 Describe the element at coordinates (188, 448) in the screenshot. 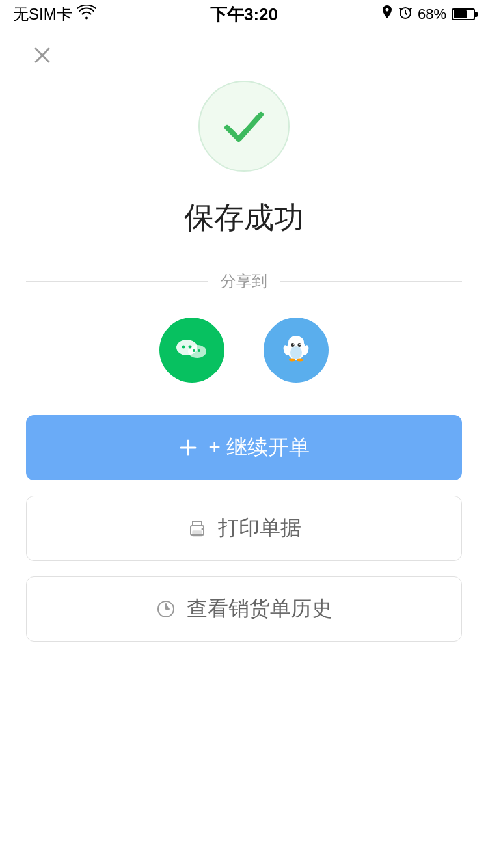

I see `plus-icon` at that location.